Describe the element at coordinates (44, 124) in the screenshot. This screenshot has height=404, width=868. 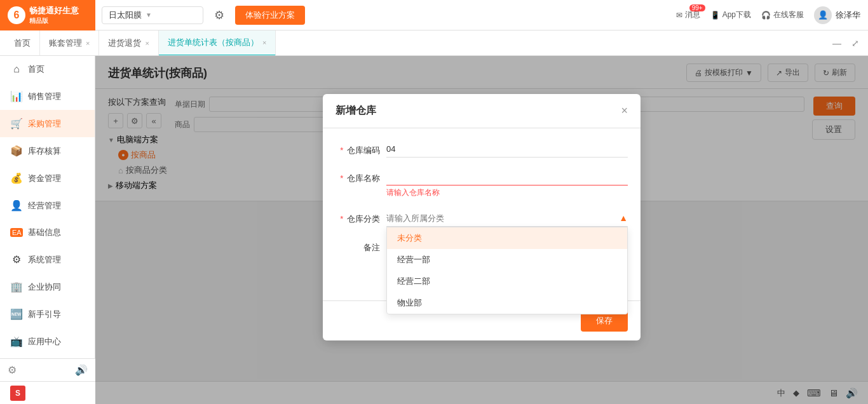
I see `sidebar-purchase-label: 采购管理` at that location.